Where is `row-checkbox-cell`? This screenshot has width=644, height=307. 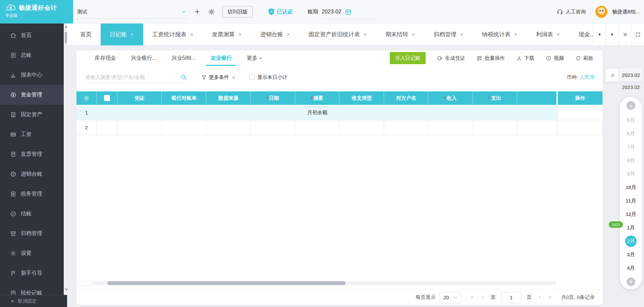
row-checkbox-cell is located at coordinates (107, 128).